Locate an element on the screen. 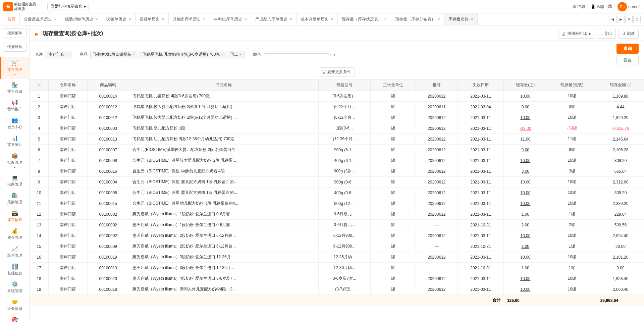 This screenshot has height=322, width=644. close-tab-11: ✕ is located at coordinates (472, 19).